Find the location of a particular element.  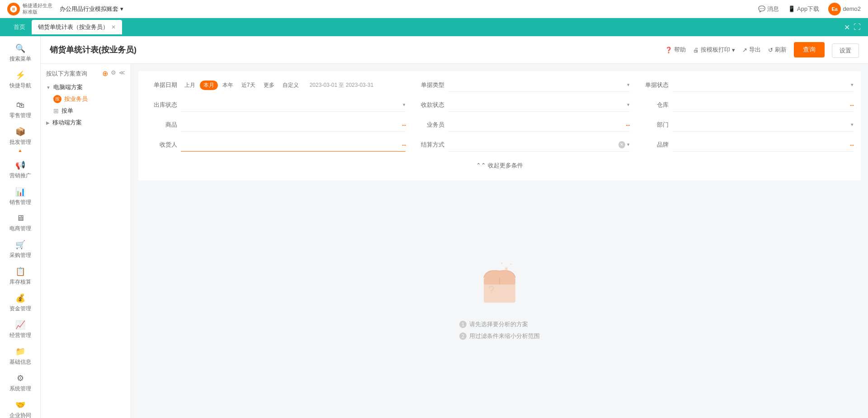

sidebar-item-wholesale: 📦 批发管理 ▲ is located at coordinates (20, 140).